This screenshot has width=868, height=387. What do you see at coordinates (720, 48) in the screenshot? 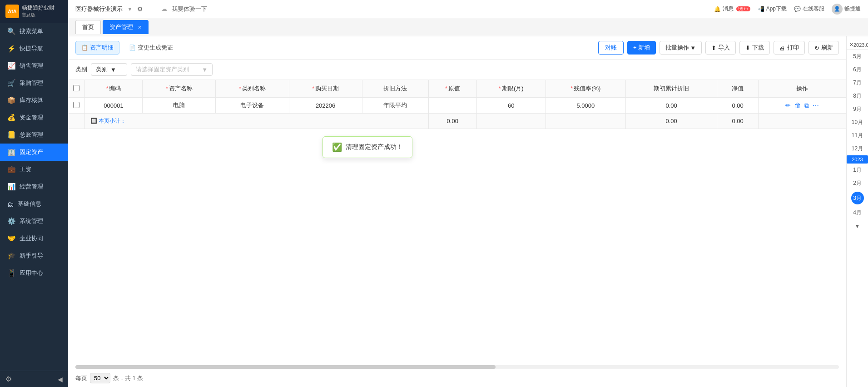
I see `import-button: ⬆ 导入` at bounding box center [720, 48].